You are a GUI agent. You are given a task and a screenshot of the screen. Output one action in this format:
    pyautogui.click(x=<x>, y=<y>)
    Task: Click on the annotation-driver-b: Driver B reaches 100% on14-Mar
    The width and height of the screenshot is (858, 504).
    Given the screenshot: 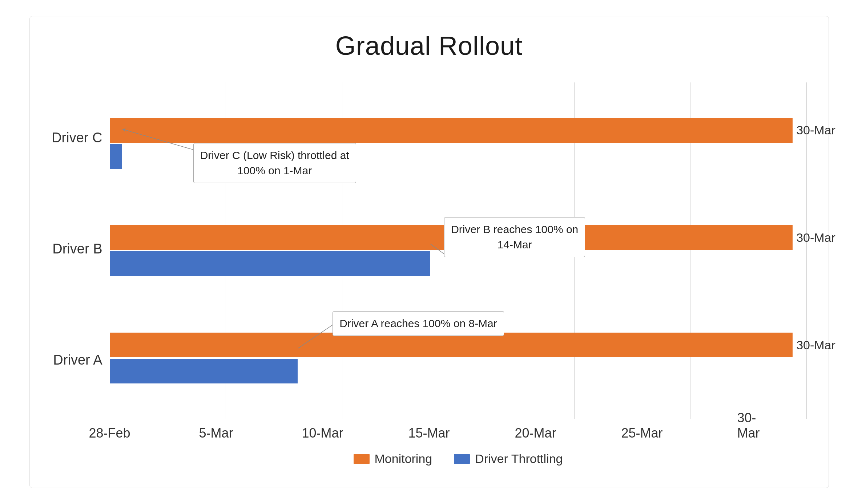 What is the action you would take?
    pyautogui.click(x=515, y=237)
    